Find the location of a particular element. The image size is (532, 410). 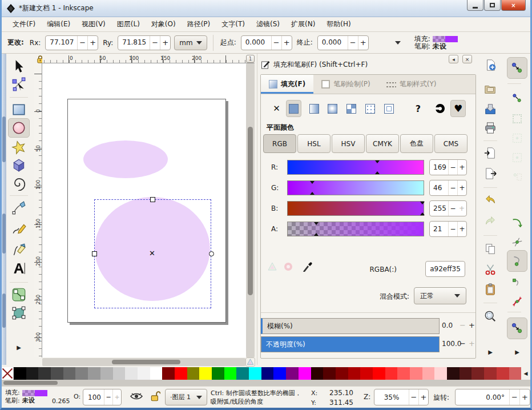

color-picker-dropper-icon is located at coordinates (308, 267).